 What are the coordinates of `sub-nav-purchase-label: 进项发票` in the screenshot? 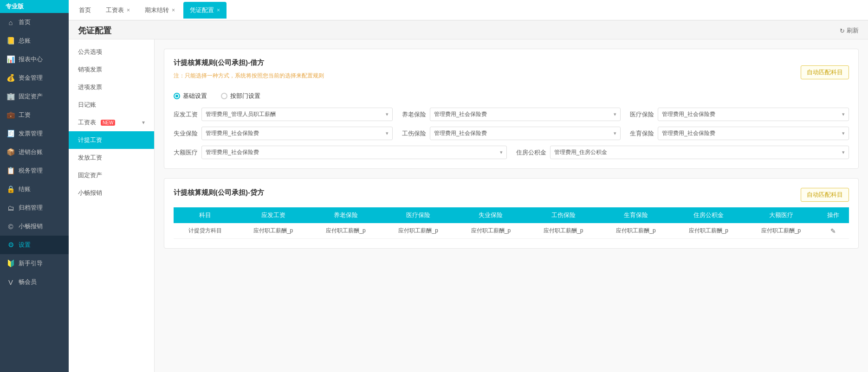 It's located at (90, 87).